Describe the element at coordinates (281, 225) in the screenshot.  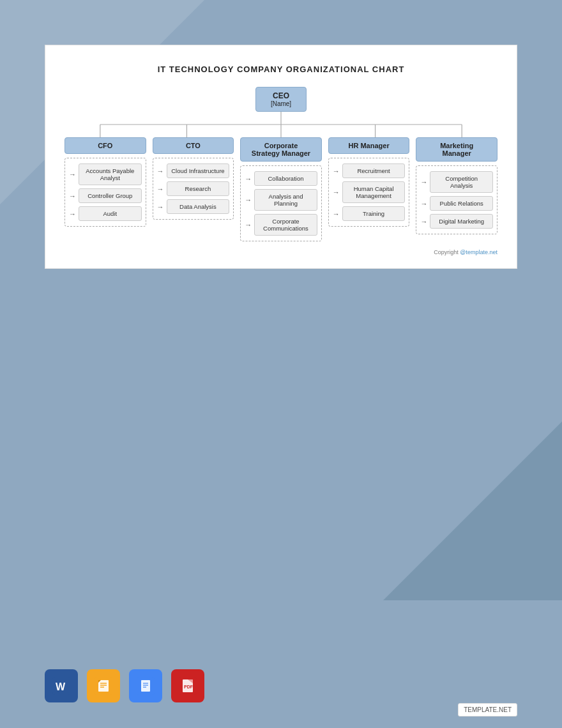
I see `sub-item-csm-3: → Corporate Communications` at that location.